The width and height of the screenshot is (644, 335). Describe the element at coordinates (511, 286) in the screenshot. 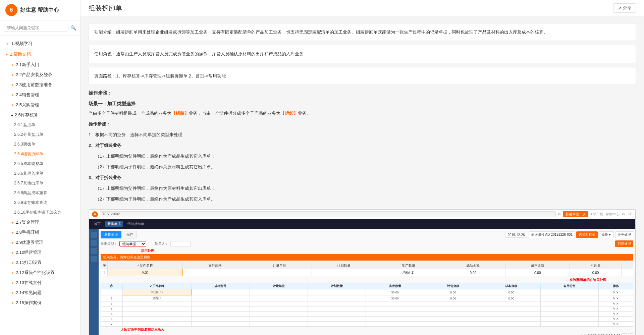

I see `th-lower-cost: 成本金额` at that location.